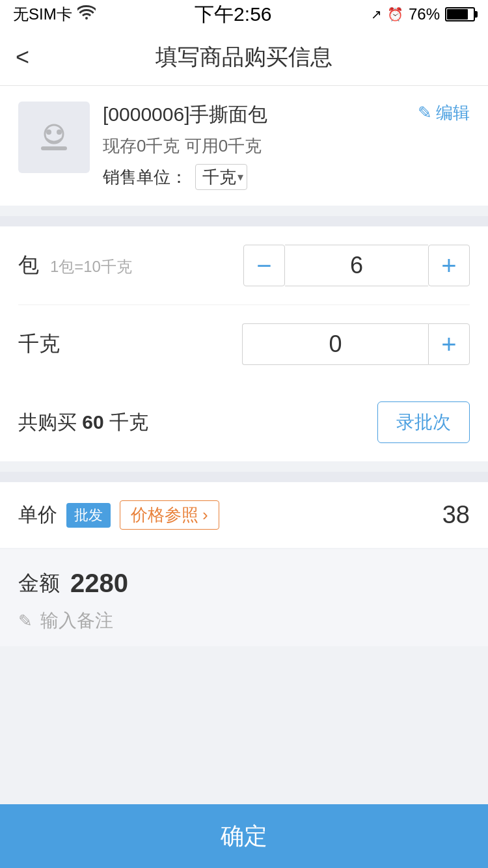  What do you see at coordinates (396, 14) in the screenshot?
I see `alarm-icon: ⏰` at bounding box center [396, 14].